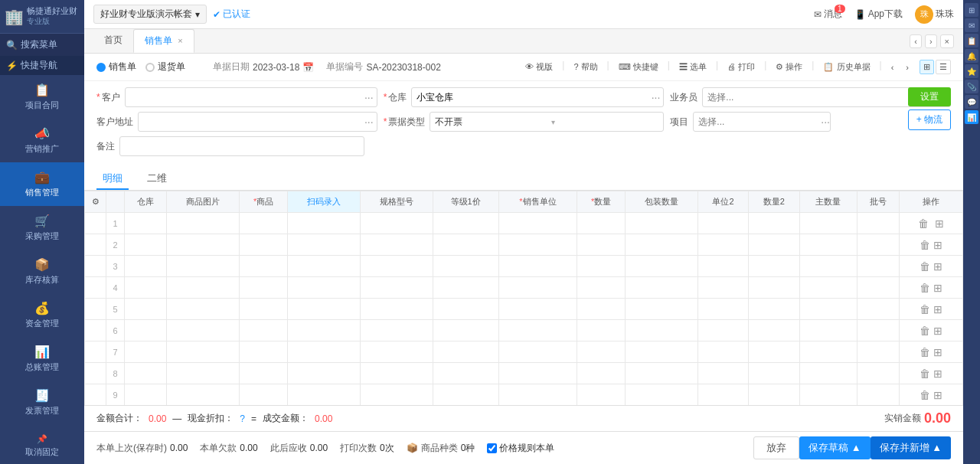 The width and height of the screenshot is (980, 464). What do you see at coordinates (923, 224) in the screenshot?
I see `row-delete-btn-1: 🗑` at bounding box center [923, 224].